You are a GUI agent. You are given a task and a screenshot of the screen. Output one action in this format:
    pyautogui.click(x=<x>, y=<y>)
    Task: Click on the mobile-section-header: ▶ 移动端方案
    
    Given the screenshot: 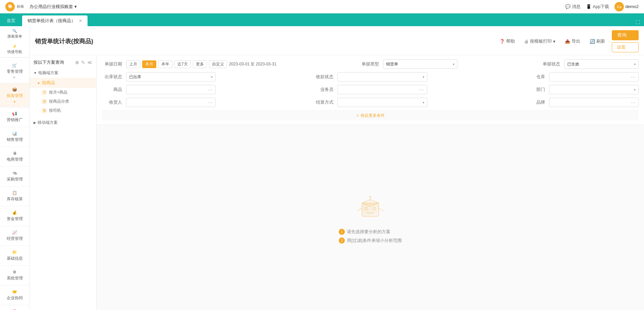 What is the action you would take?
    pyautogui.click(x=63, y=123)
    